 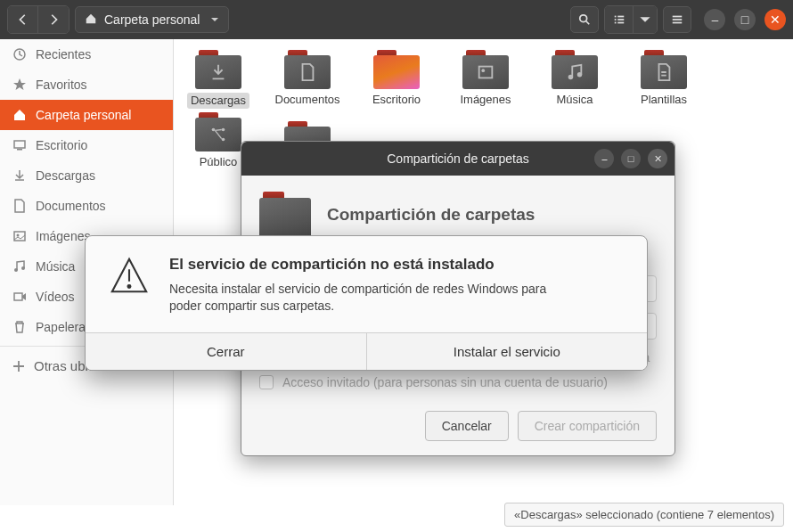 What do you see at coordinates (361, 298) in the screenshot?
I see `alert-message: Necesita instalar el servicio de compart…` at bounding box center [361, 298].